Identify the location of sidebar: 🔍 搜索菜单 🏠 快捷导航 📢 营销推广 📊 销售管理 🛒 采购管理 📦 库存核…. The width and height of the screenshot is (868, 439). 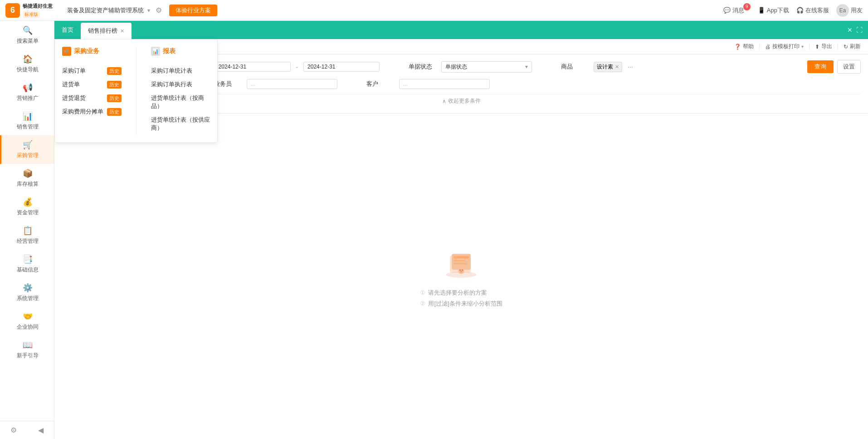
(27, 230).